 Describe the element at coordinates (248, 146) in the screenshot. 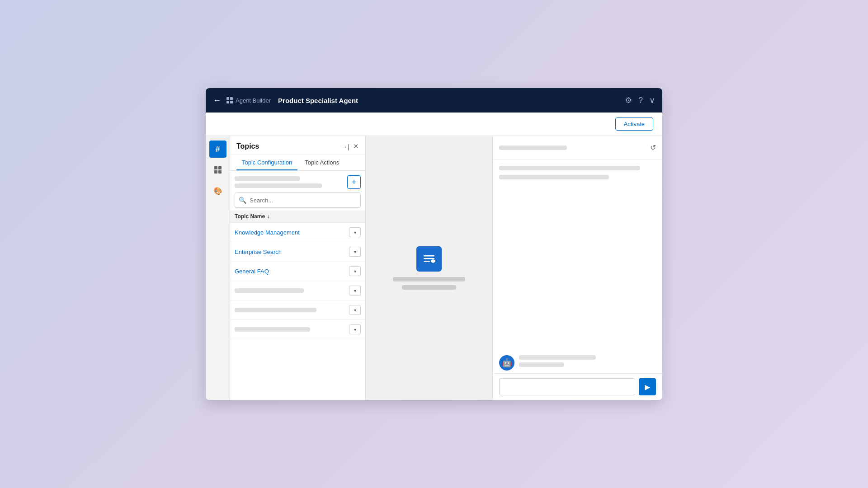

I see `topics-title: Topics` at that location.